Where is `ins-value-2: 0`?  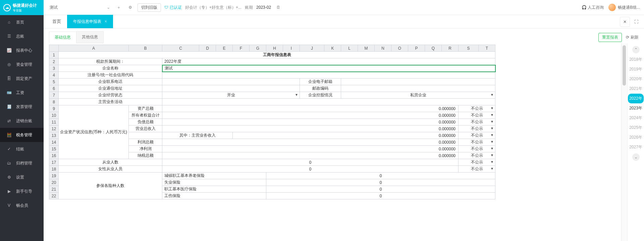 ins-value-2: 0 is located at coordinates (381, 189).